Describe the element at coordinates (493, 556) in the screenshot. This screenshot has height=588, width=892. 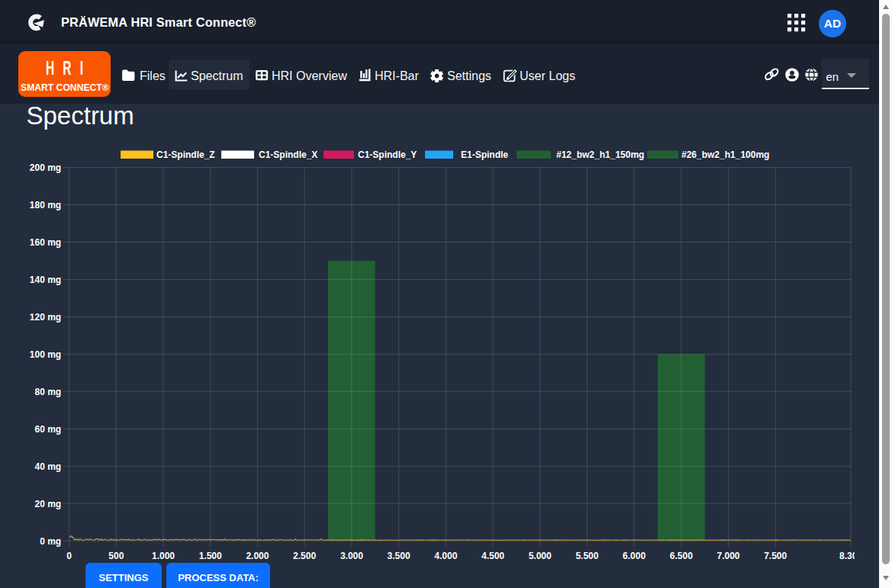
I see `svg-text: 4.500` at that location.